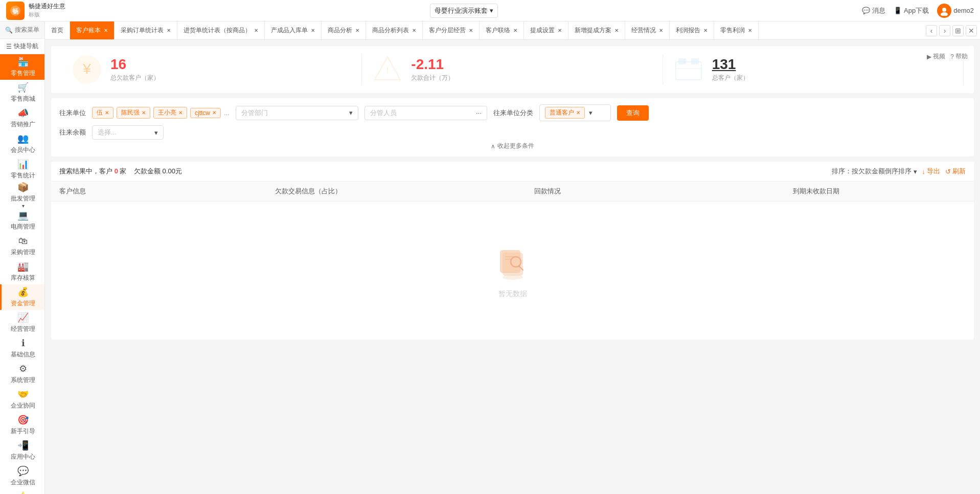 The height and width of the screenshot is (494, 980). I want to click on user-menu: demo2, so click(955, 11).